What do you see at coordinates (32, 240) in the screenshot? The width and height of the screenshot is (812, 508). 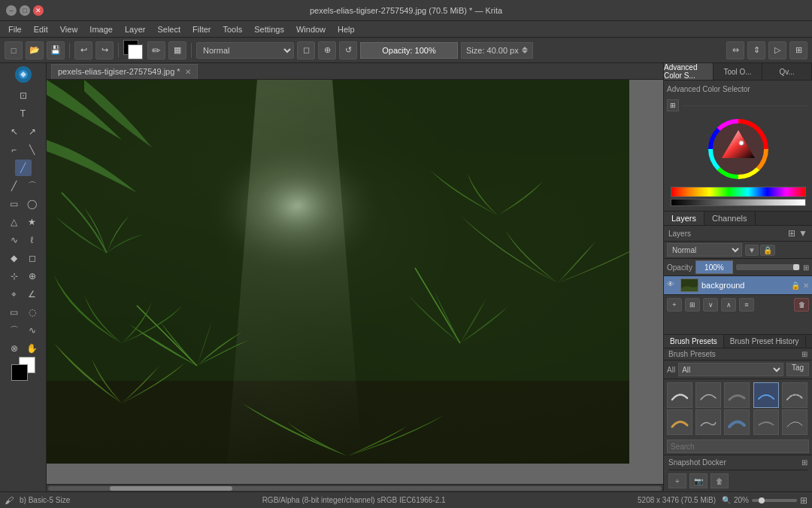 I see `calligraphy-tool: ℓ` at bounding box center [32, 240].